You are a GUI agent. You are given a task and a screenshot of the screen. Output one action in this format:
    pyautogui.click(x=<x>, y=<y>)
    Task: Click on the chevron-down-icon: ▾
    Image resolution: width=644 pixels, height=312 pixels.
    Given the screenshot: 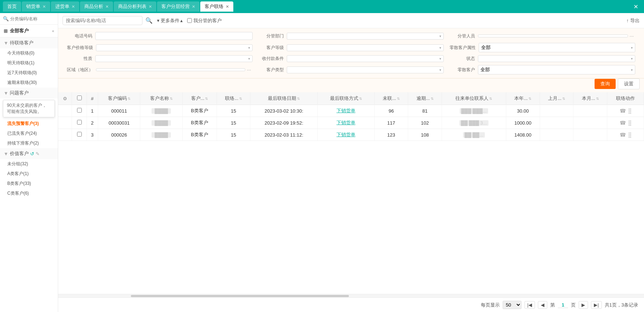 What is the action you would take?
    pyautogui.click(x=249, y=59)
    